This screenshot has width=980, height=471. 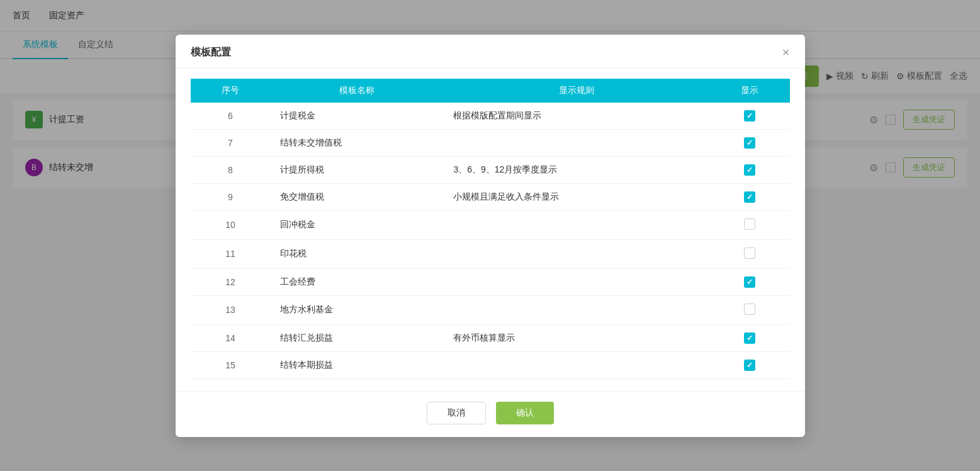 I want to click on dialog-footer: 取消 确认, so click(x=490, y=414).